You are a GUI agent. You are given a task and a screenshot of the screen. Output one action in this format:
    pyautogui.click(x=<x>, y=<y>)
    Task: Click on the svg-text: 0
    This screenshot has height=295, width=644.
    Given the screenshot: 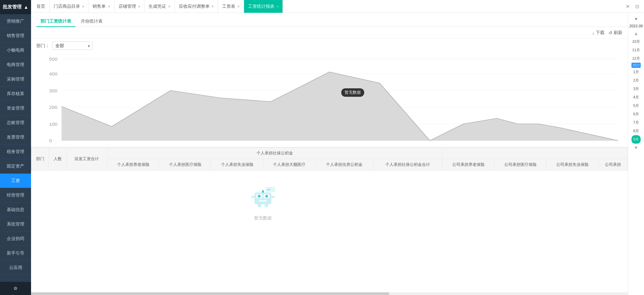 What is the action you would take?
    pyautogui.click(x=50, y=141)
    